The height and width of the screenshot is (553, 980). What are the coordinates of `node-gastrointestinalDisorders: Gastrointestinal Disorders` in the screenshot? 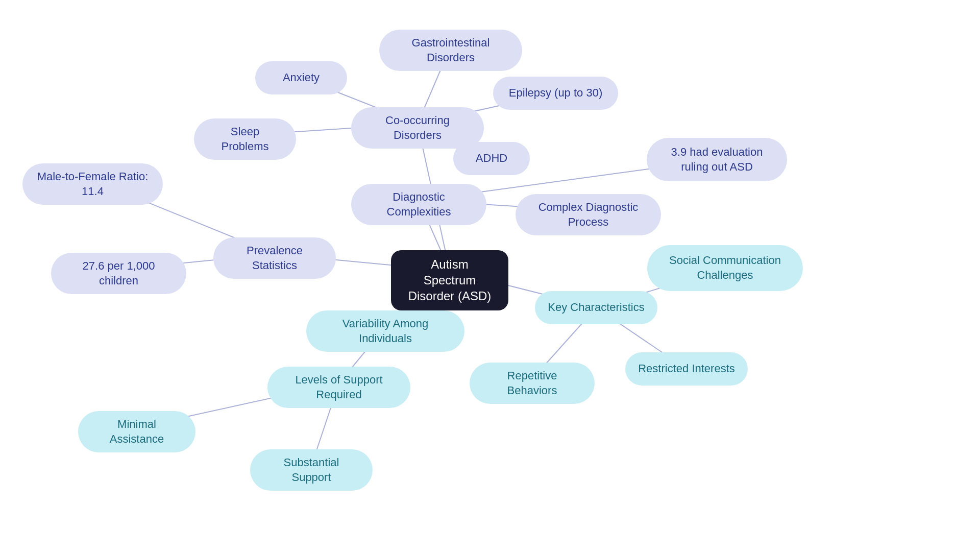 It's located at (451, 50).